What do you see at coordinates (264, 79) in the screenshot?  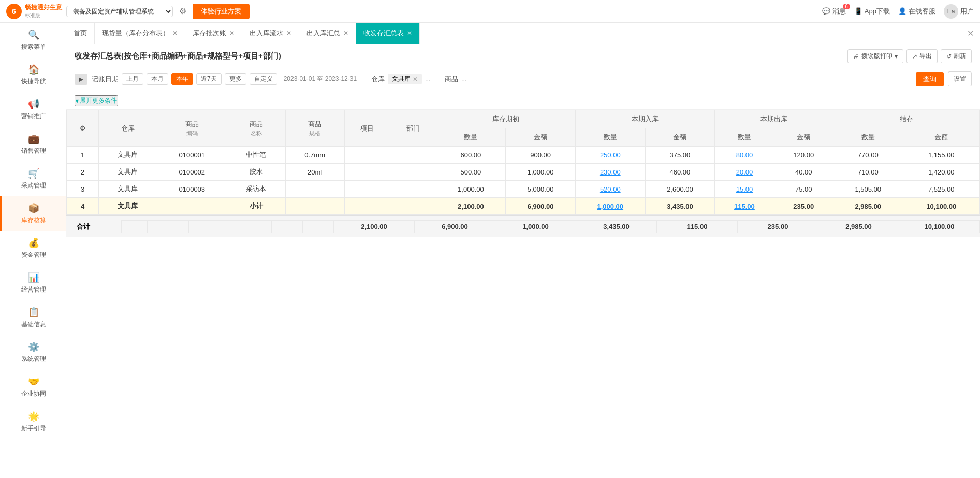 I see `date-btn-custom: 自定义` at bounding box center [264, 79].